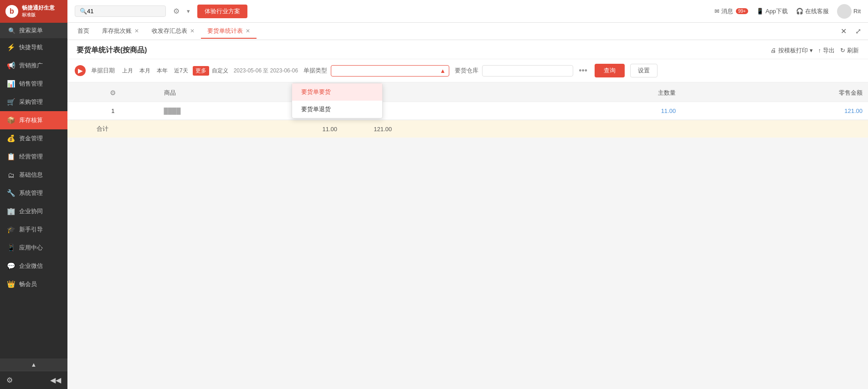  What do you see at coordinates (34, 120) in the screenshot?
I see `sidebar-item-inventory: 📦 库存核算` at bounding box center [34, 120].